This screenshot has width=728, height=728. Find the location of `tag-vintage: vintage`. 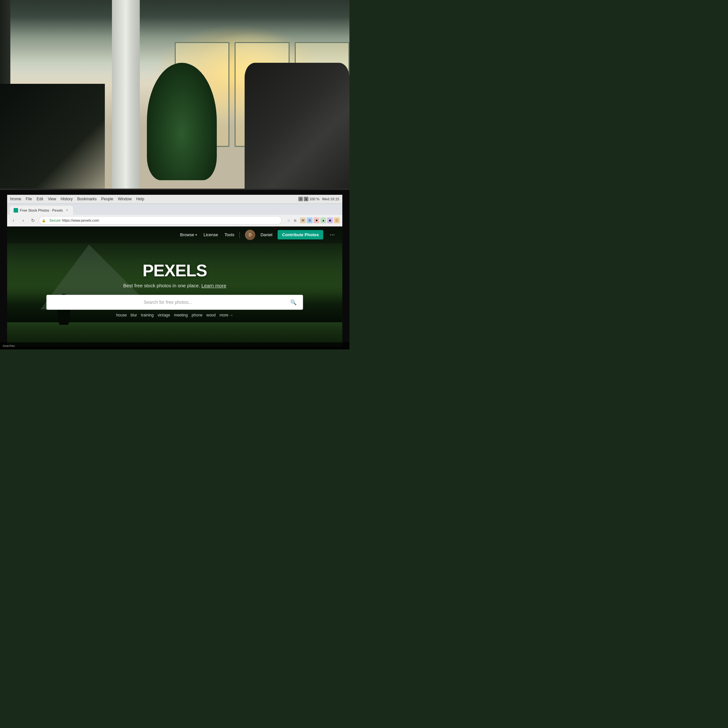

tag-vintage: vintage is located at coordinates (164, 315).